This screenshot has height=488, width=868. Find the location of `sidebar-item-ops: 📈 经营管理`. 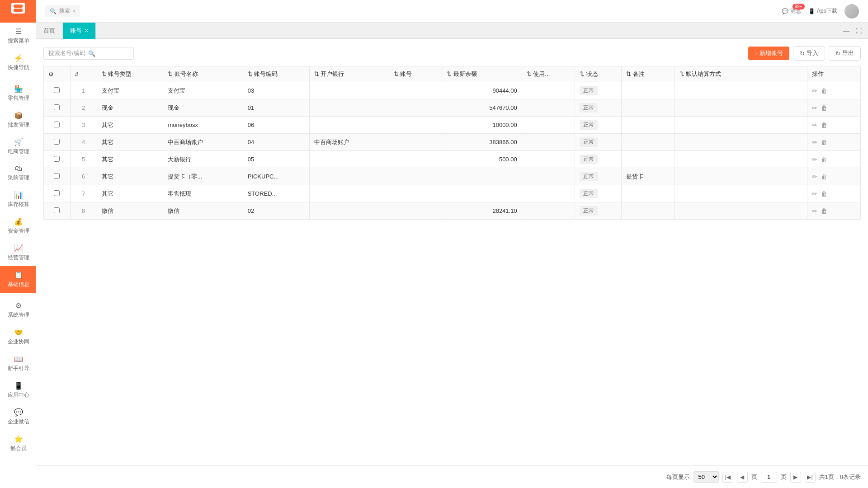

sidebar-item-ops: 📈 经营管理 is located at coordinates (18, 253).